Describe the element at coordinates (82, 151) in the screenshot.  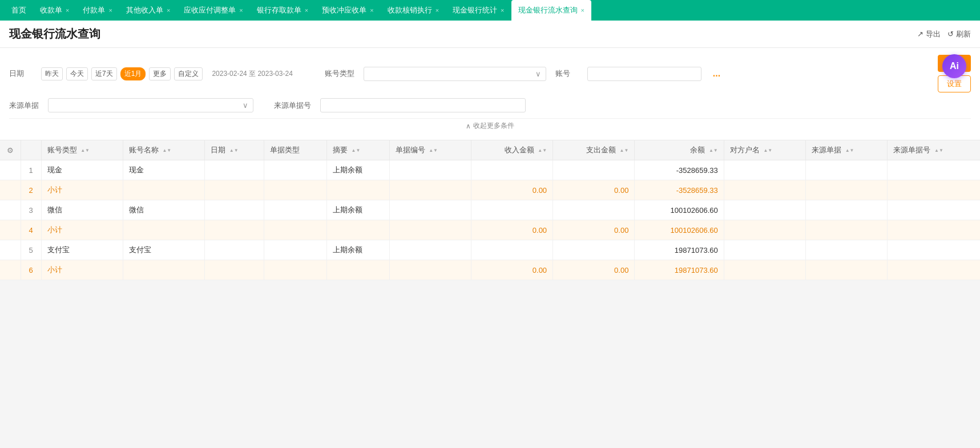
I see `column-account-type: 账号类型 ▲▼` at that location.